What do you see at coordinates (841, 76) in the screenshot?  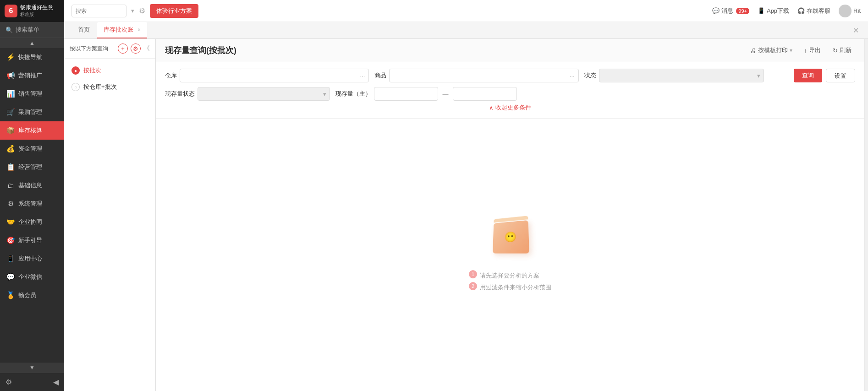 I see `filter-settings-btn: 设置` at bounding box center [841, 76].